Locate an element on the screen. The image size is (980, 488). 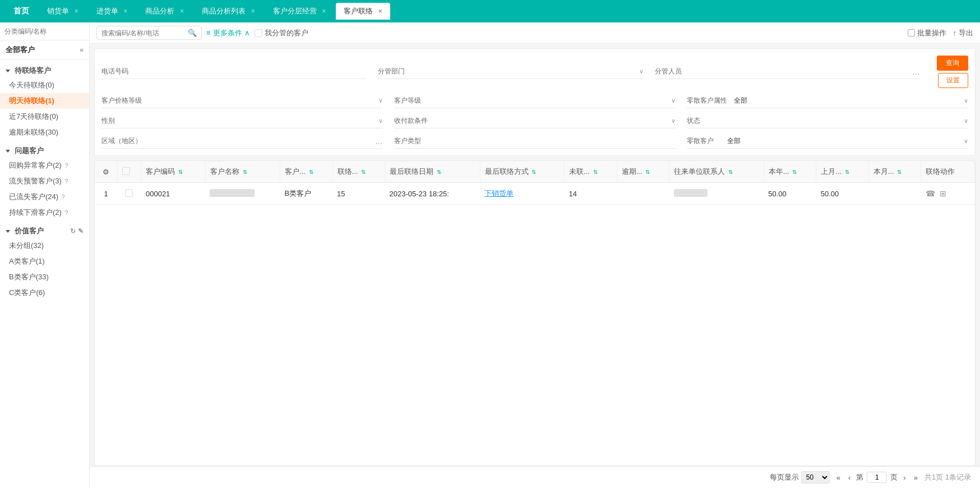
filter-customer-type-input is located at coordinates (554, 141).